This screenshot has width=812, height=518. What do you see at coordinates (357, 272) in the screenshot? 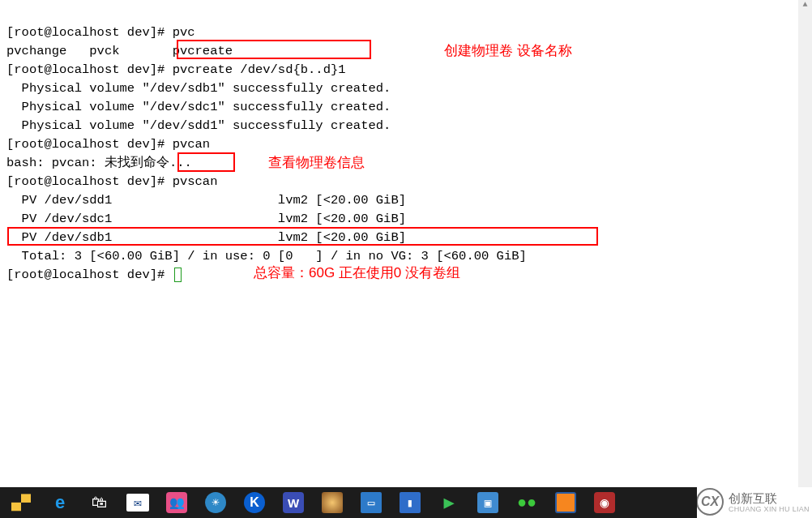
I see `annotation-summary: 总容量：60G 正在使用0 没有卷组` at bounding box center [357, 272].